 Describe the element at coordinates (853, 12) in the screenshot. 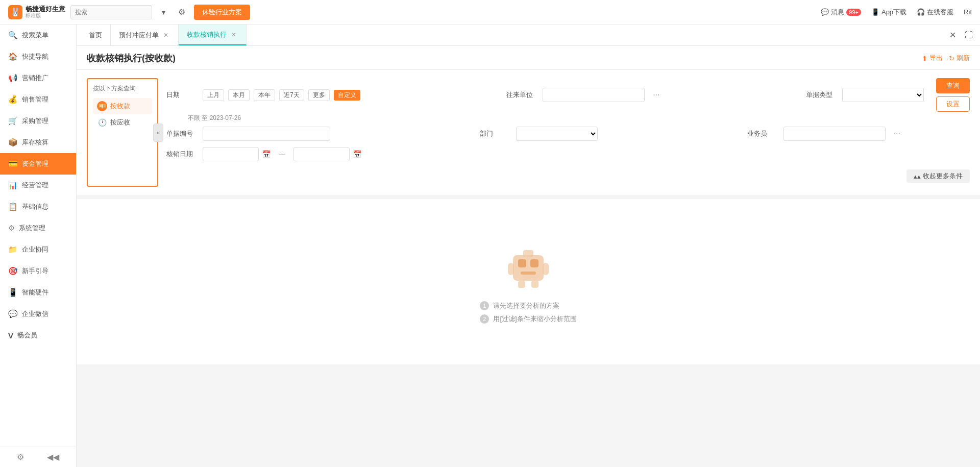

I see `message-badge: 99+` at that location.